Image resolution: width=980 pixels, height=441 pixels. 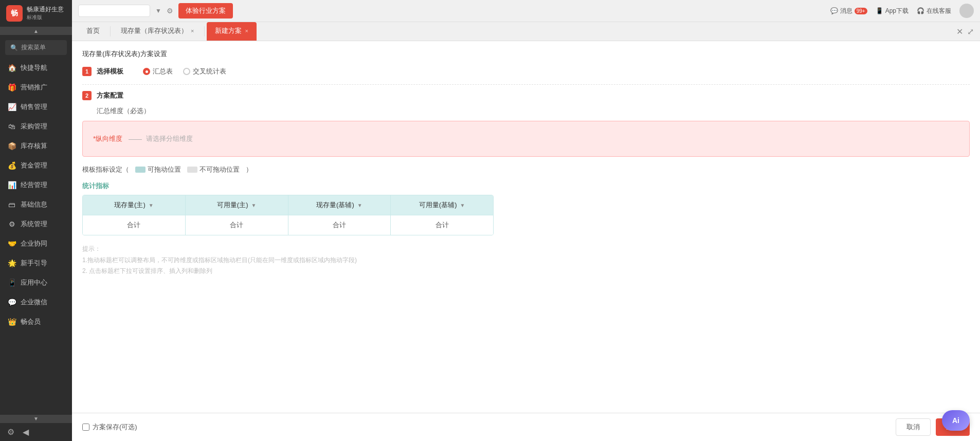 What do you see at coordinates (232, 205) in the screenshot?
I see `stats-col-2-label: 可用量(主)` at bounding box center [232, 205].